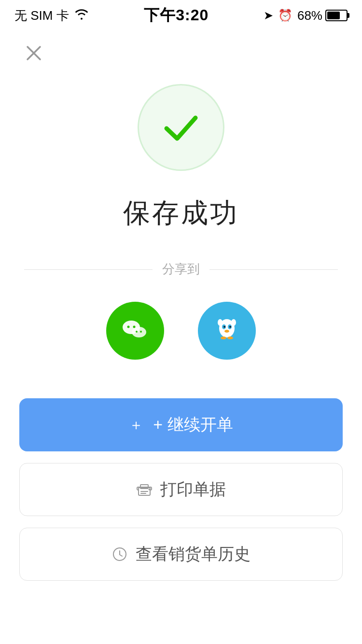 The width and height of the screenshot is (362, 644). I want to click on continue-label: + 继续开单, so click(193, 425).